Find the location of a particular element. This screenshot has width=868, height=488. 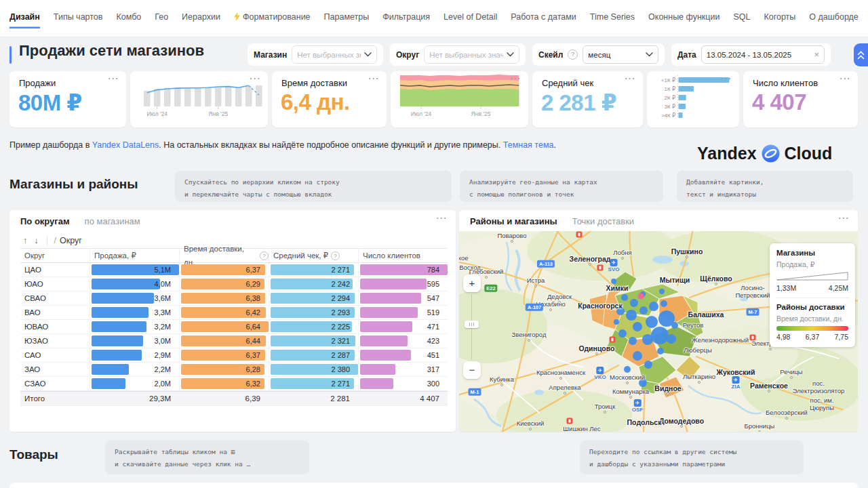

nav-tab: Параметры is located at coordinates (347, 20).